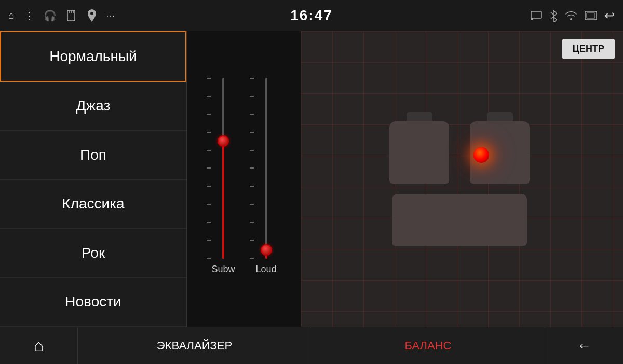  I want to click on balance-label: БАЛАНС, so click(428, 346).